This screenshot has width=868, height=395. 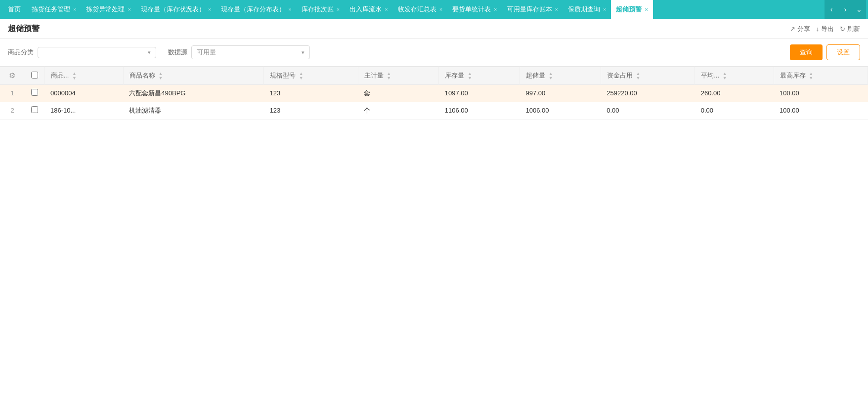 What do you see at coordinates (638, 76) in the screenshot?
I see `sort-capital-icon: ▲▼` at bounding box center [638, 76].